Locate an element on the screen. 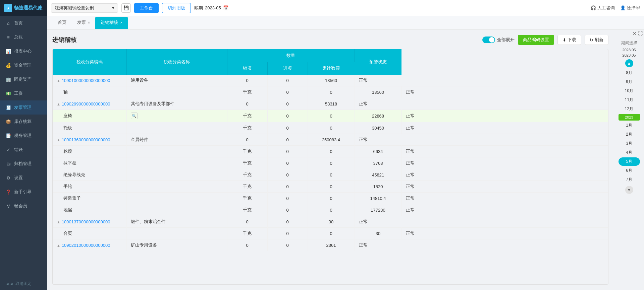 The height and width of the screenshot is (290, 644). total-cell: 22868 is located at coordinates (378, 116).